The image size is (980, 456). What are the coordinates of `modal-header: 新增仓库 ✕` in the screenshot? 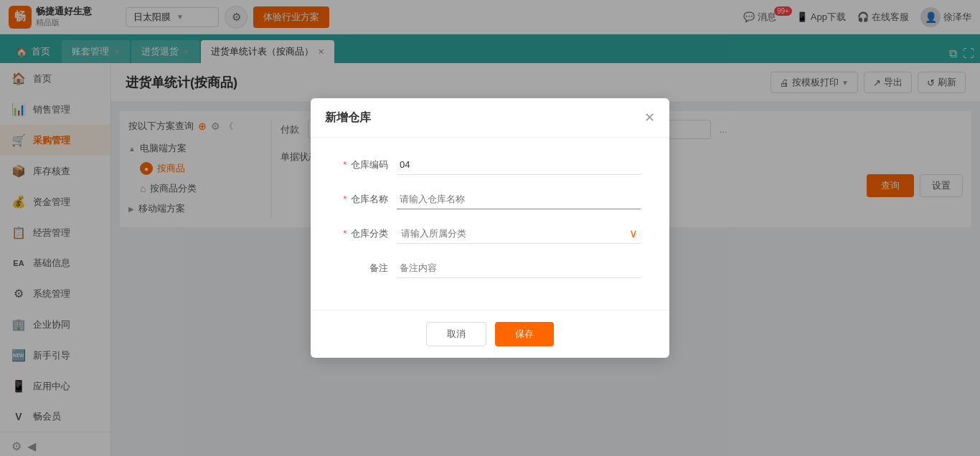 It's located at (490, 118).